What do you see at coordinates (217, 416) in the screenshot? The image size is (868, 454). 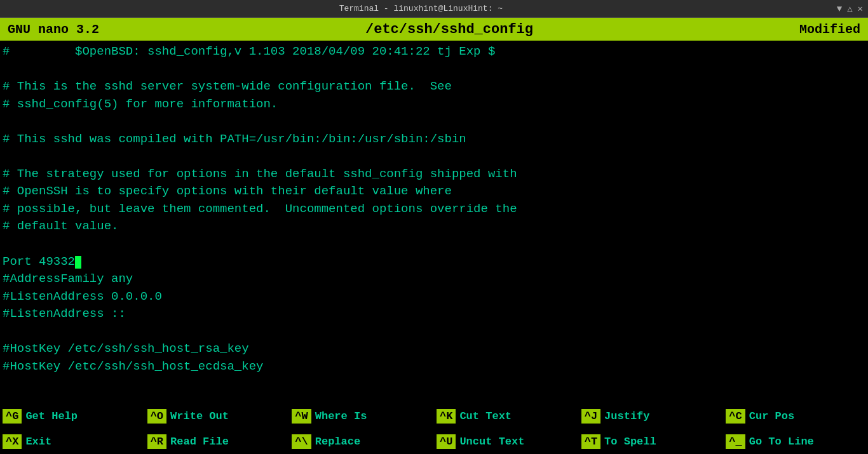 I see `shortcut-item: ^OWrite Out` at bounding box center [217, 416].